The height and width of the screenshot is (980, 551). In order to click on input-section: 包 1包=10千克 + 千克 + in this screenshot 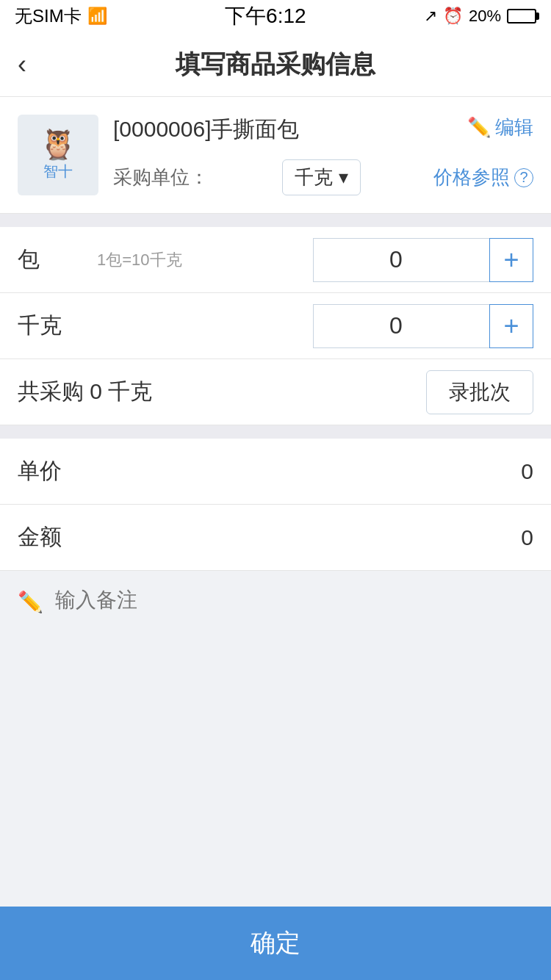, I will do `click(276, 293)`.